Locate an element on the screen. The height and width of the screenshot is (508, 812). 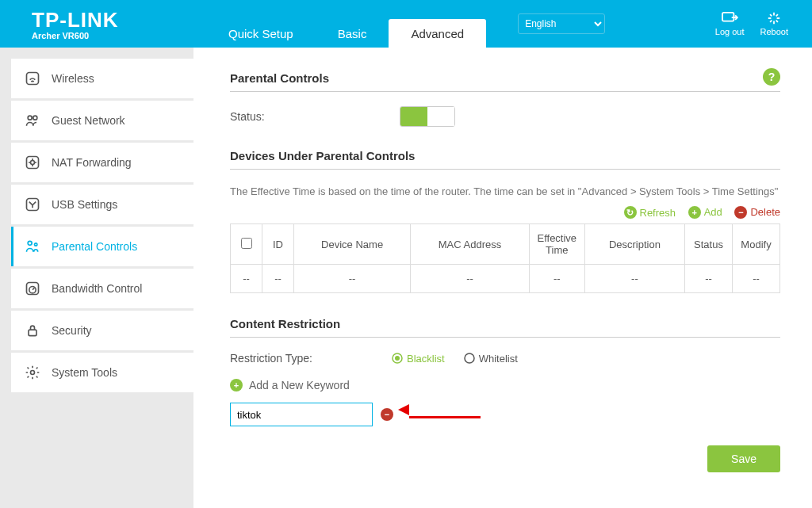
reboot-label: Reboot is located at coordinates (774, 32).